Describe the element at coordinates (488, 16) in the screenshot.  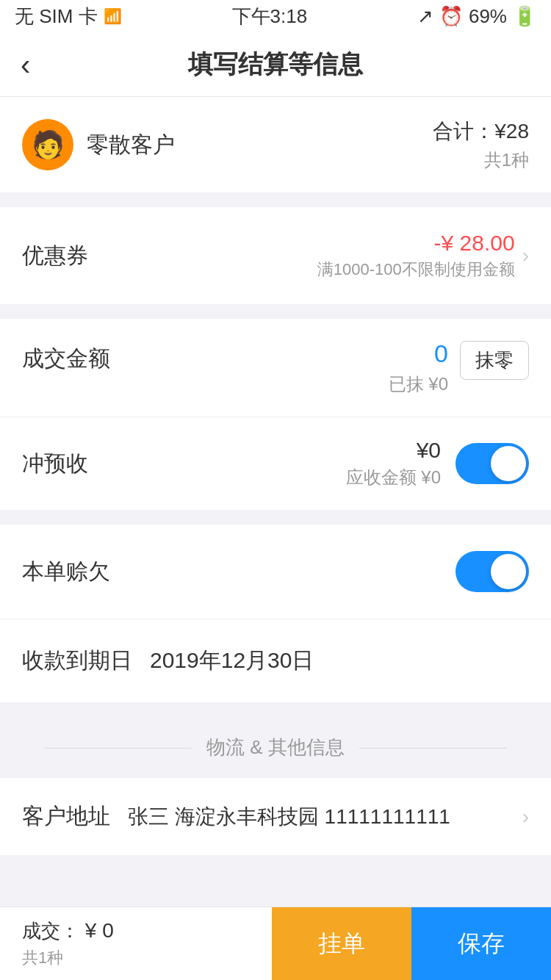
I see `battery-level: 69%` at that location.